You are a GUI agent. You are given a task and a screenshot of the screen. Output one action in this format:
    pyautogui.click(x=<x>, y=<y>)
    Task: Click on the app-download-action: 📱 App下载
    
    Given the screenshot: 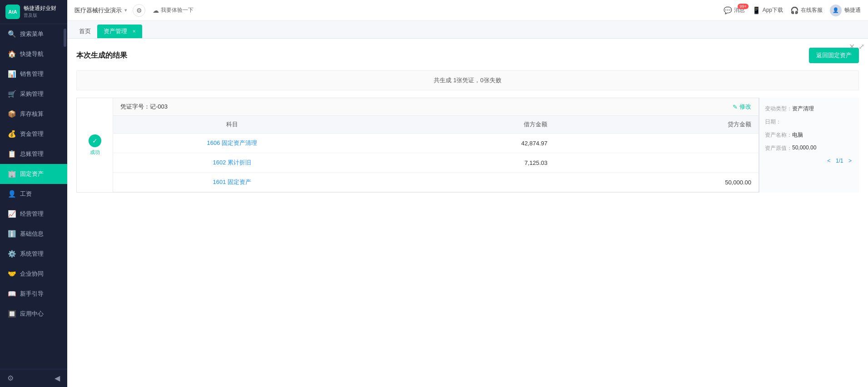 What is the action you would take?
    pyautogui.click(x=768, y=10)
    